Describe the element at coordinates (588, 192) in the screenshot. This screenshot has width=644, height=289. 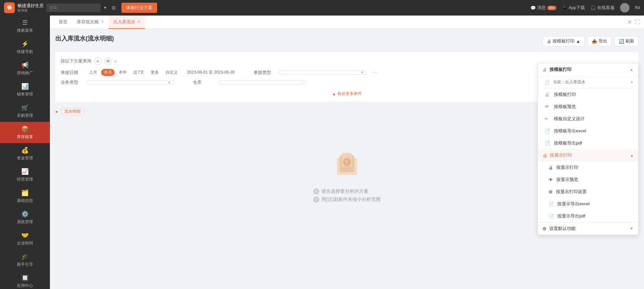
I see `dp-display-print-settings: ⚙ 按显示打印设置` at that location.